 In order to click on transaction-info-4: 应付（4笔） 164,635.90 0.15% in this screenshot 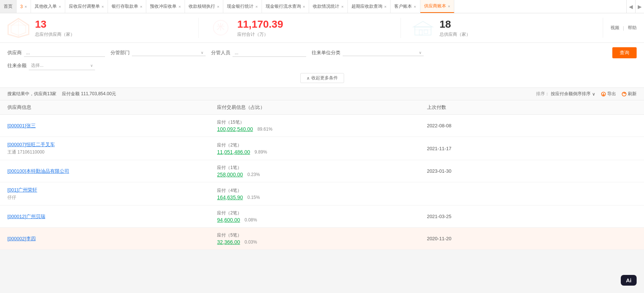, I will do `click(322, 194)`.